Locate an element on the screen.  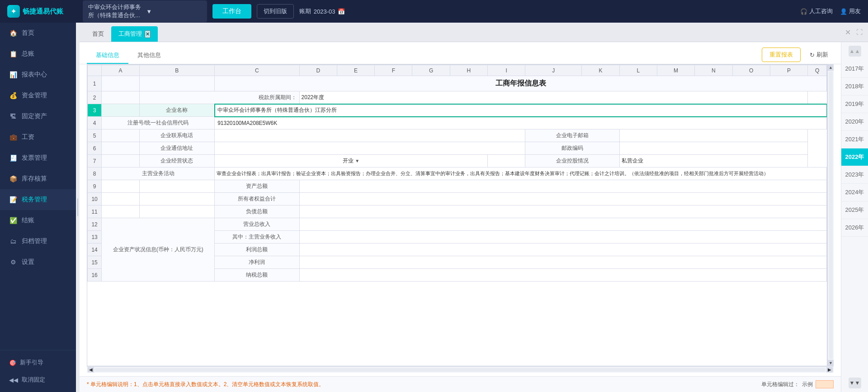
cell-14c: 利润总额 is located at coordinates (257, 250).